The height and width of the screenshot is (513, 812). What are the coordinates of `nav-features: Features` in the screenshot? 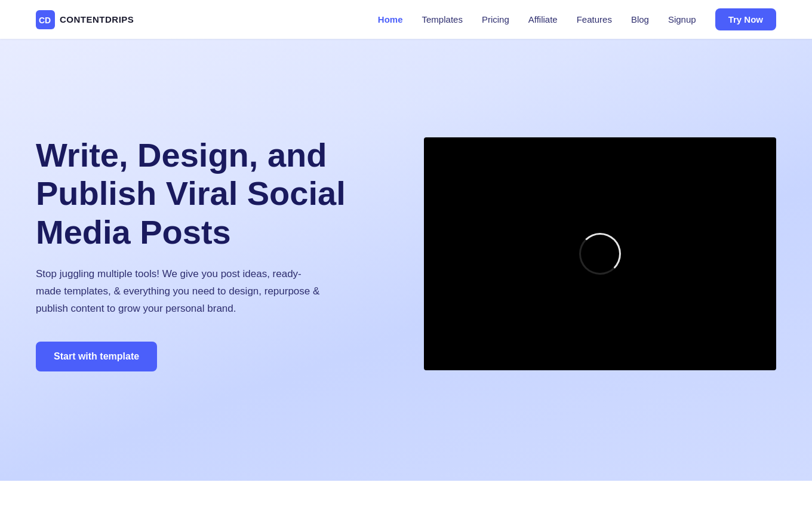 It's located at (595, 19).